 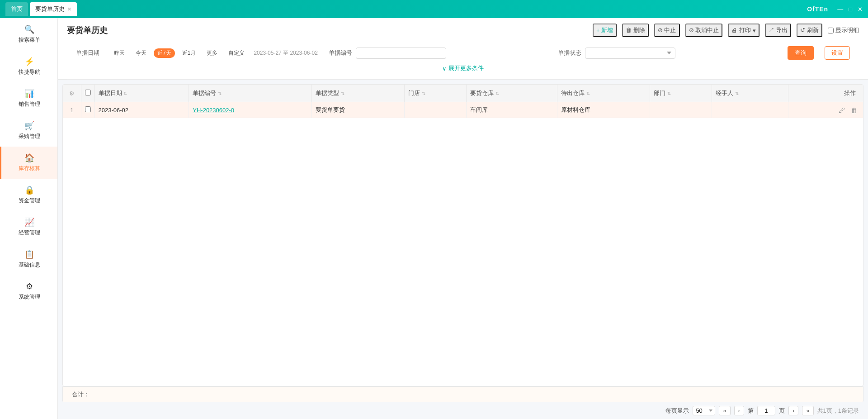 What do you see at coordinates (739, 411) in the screenshot?
I see `prev-page-btn: ‹` at bounding box center [739, 411].